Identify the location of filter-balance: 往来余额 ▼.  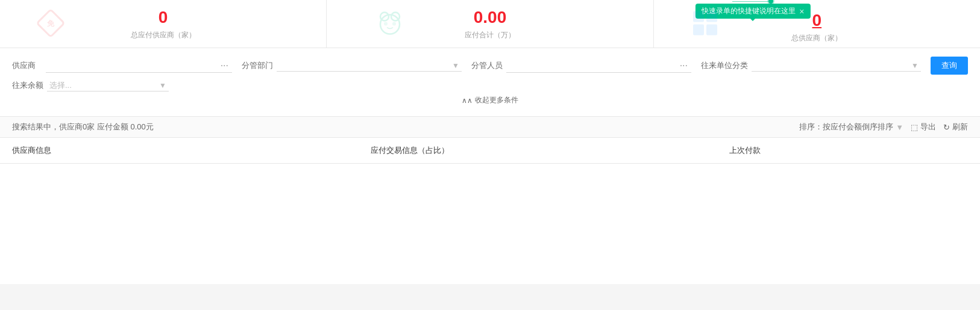
(90, 85).